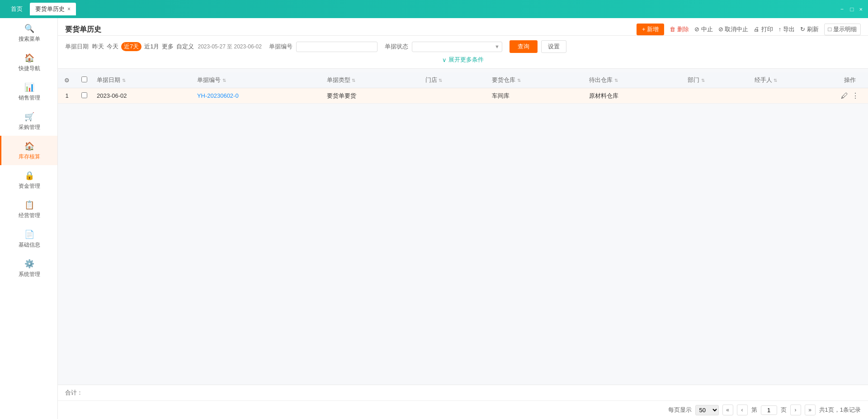  I want to click on page-title-row: 要货单历史 + 新增 🗑 删除 ⊘ 中止 ⊘ 取消中止 🖨 打印 ↑ 导出 ↻ …, so click(463, 29).